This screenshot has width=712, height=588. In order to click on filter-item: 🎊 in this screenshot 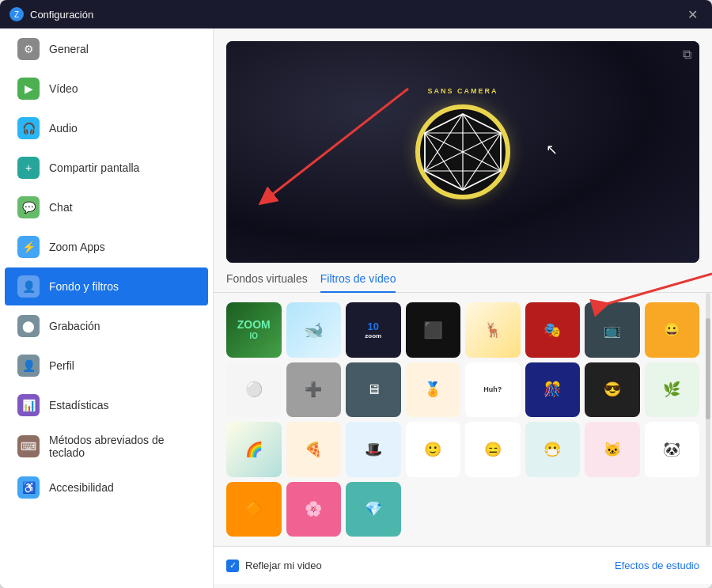, I will do `click(553, 390)`.